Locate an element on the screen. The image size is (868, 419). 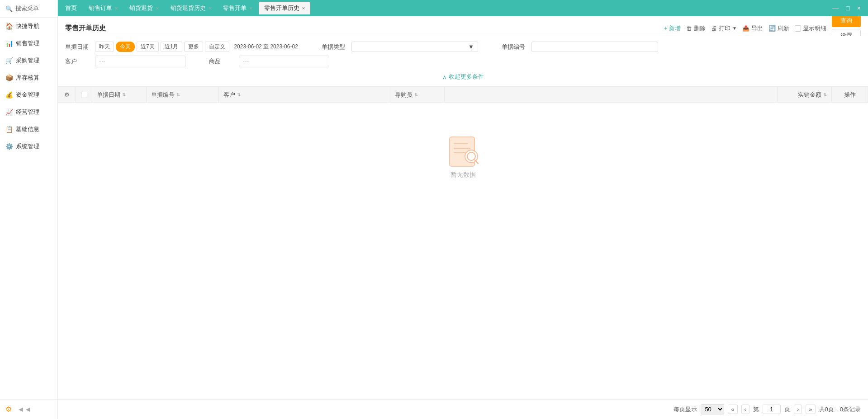
th-date-label: 单据日期 is located at coordinates (109, 95).